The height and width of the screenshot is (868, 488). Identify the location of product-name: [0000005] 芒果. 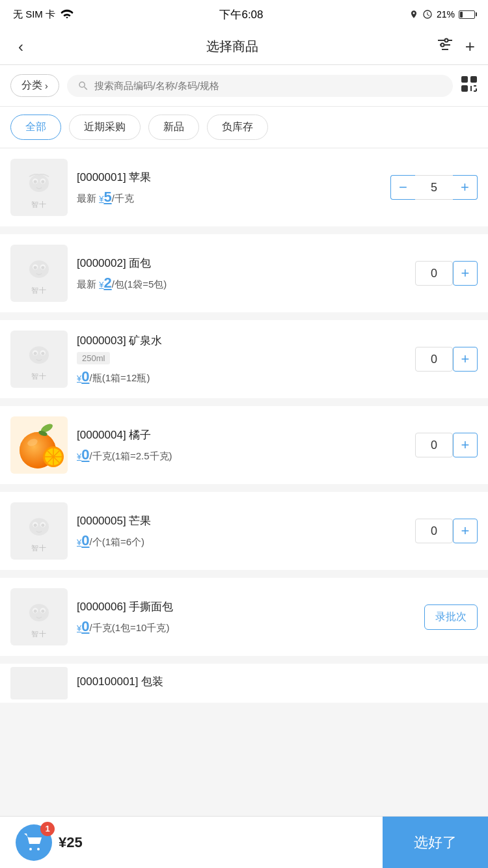
(241, 521).